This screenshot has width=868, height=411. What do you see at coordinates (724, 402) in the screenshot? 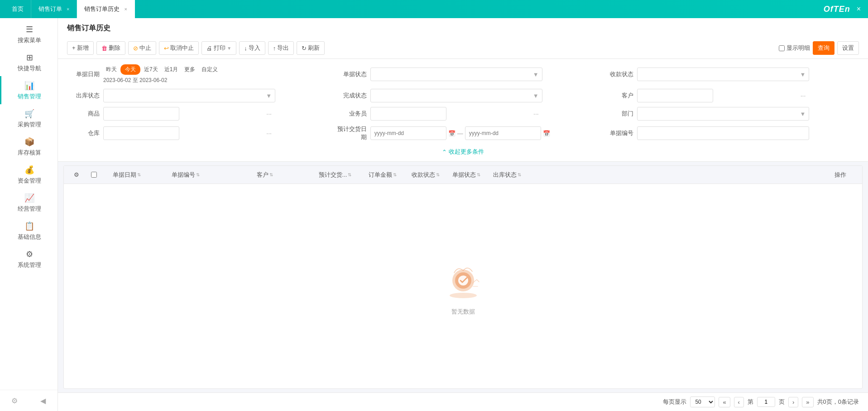
I see `first-page-button: «` at bounding box center [724, 402].